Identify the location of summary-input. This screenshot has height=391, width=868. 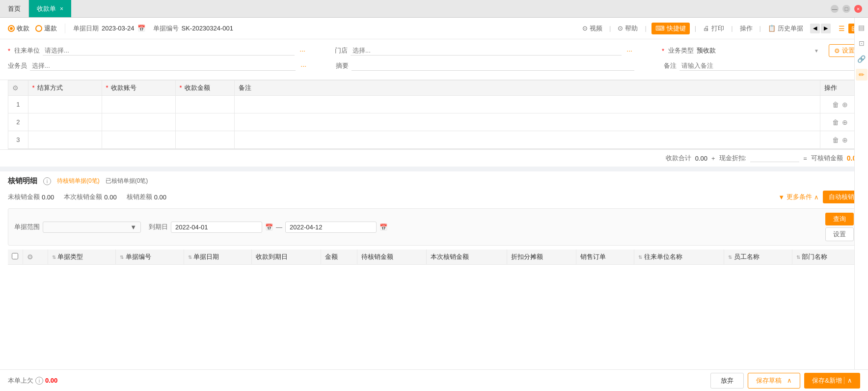
(493, 66).